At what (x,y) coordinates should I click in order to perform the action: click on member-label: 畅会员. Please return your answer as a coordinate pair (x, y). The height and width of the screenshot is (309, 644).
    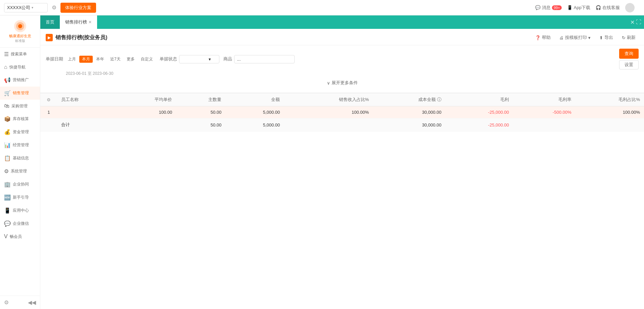
    Looking at the image, I should click on (16, 237).